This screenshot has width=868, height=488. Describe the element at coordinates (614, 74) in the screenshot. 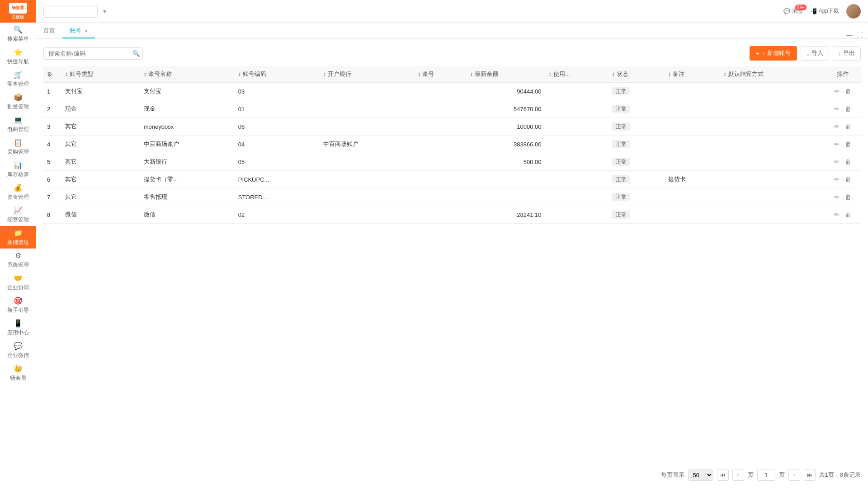

I see `th-status-sort: ↕` at that location.